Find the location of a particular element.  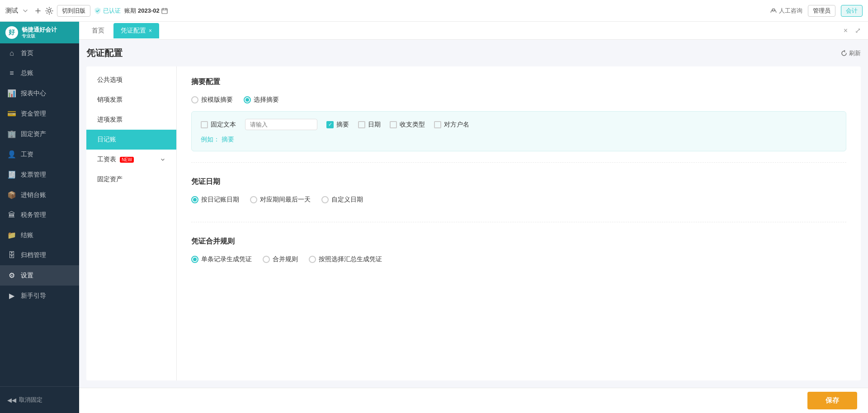

radio-merge-rule: 合并规则 is located at coordinates (280, 259).